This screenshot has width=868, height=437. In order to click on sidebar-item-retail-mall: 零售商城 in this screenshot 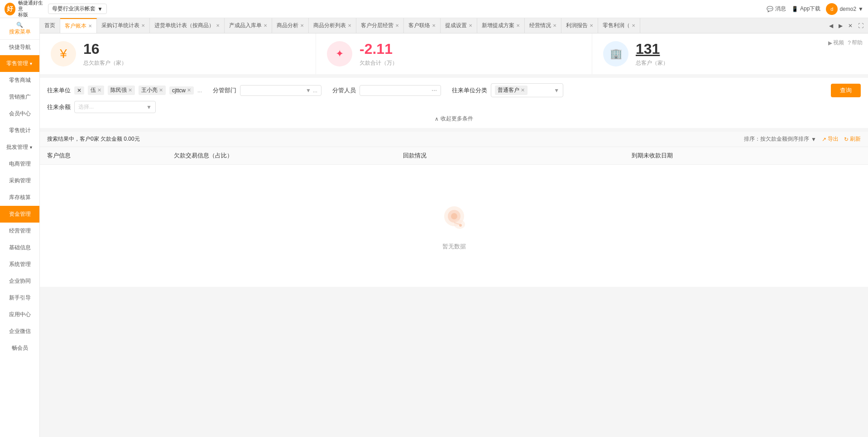, I will do `click(20, 81)`.